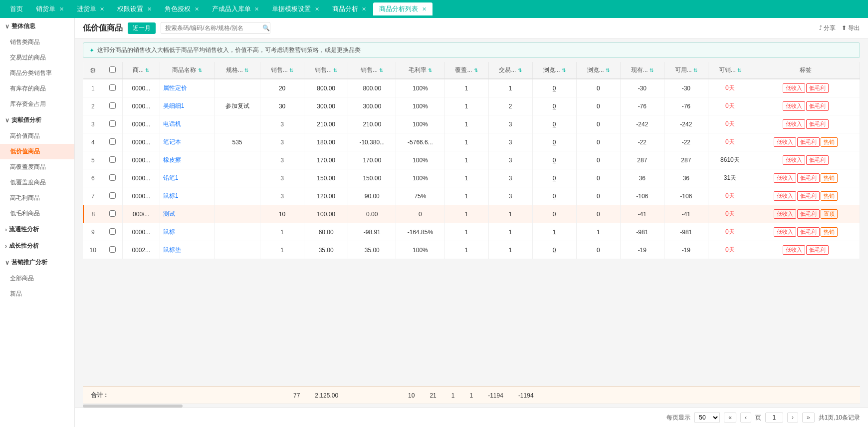  I want to click on column-code: 商... ⇅, so click(141, 70).